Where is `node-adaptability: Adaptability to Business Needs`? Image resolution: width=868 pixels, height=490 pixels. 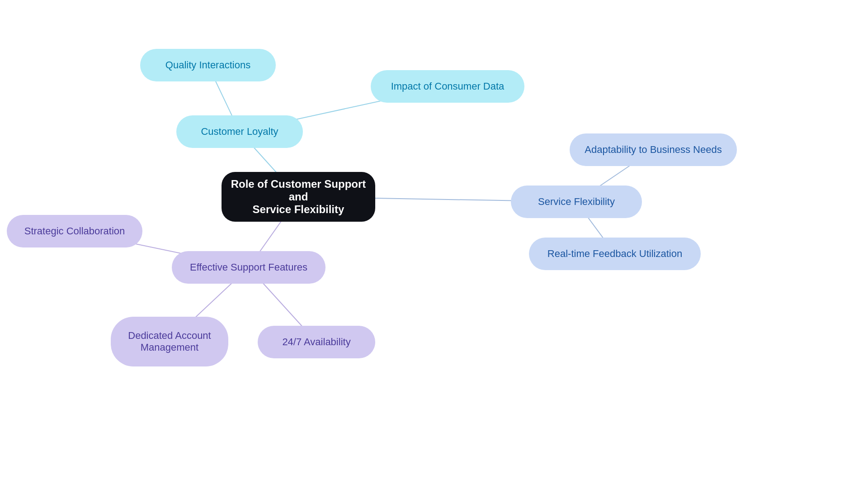 node-adaptability: Adaptability to Business Needs is located at coordinates (653, 150).